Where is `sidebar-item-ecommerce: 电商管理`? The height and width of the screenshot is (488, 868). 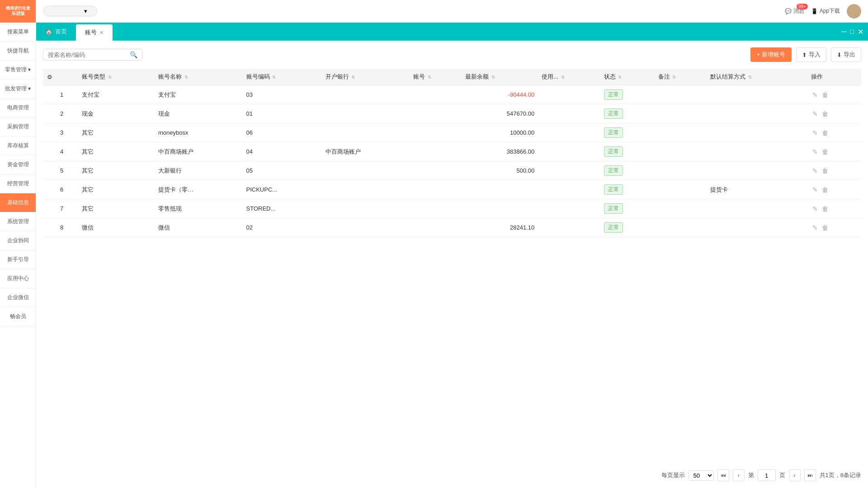 sidebar-item-ecommerce: 电商管理 is located at coordinates (18, 108).